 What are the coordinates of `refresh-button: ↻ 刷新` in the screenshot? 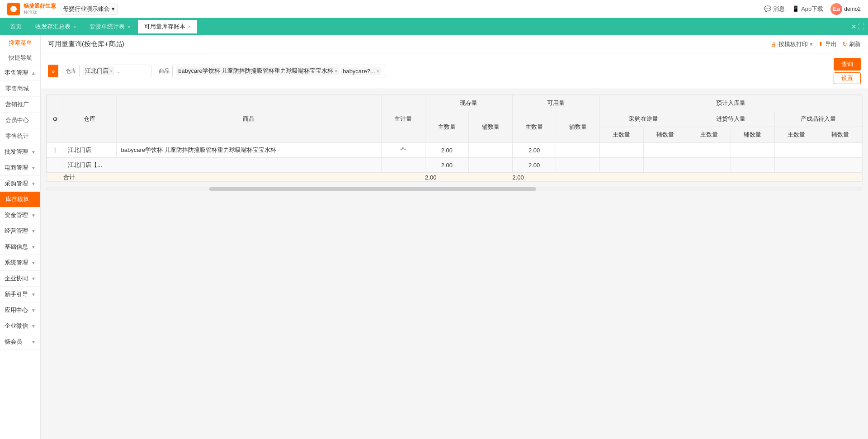 It's located at (852, 44).